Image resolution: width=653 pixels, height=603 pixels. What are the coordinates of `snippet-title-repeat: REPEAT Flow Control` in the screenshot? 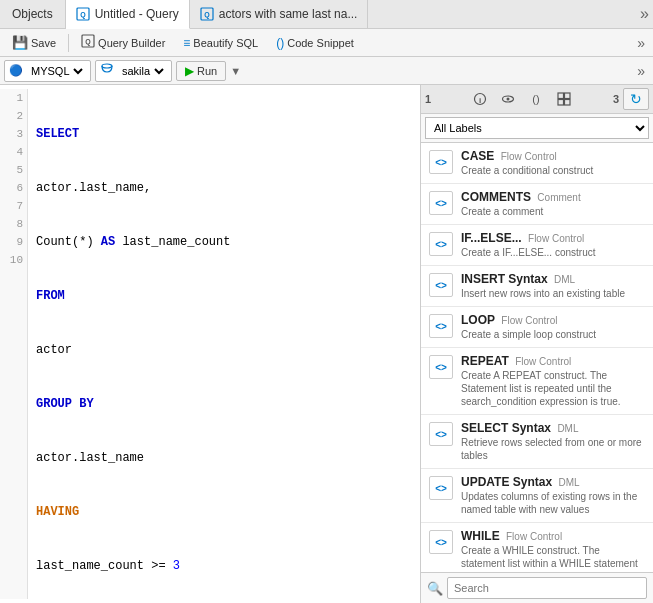 It's located at (553, 361).